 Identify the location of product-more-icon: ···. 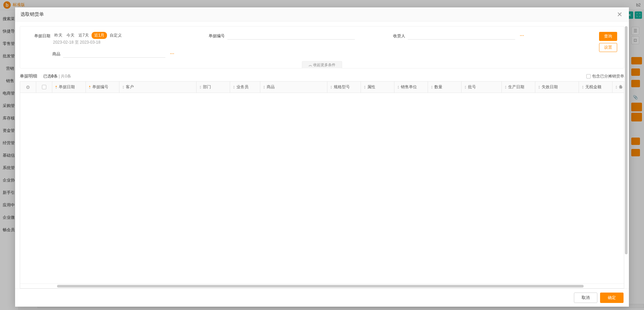
(172, 53).